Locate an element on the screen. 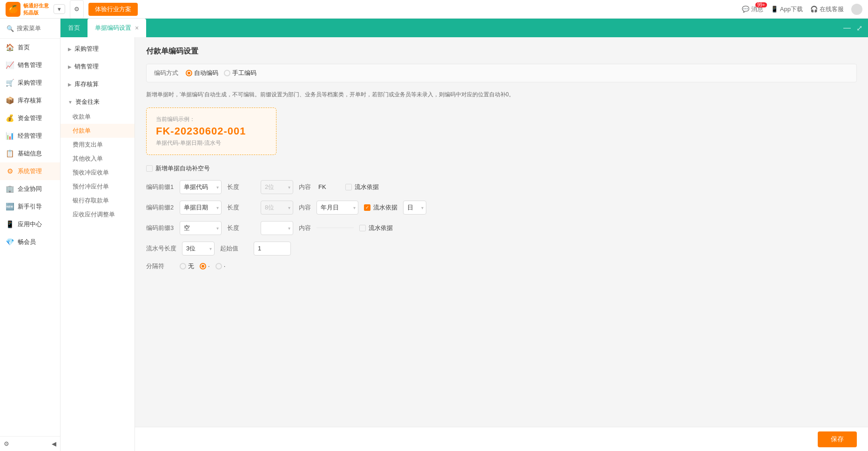 This screenshot has width=868, height=451. radio-manual-label: 手工编码 is located at coordinates (244, 73).